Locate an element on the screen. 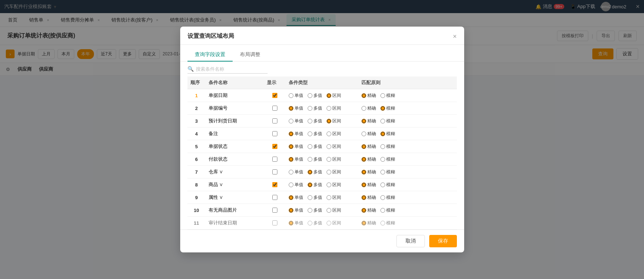 The height and width of the screenshot is (279, 644). dialog-close-button: × is located at coordinates (455, 36).